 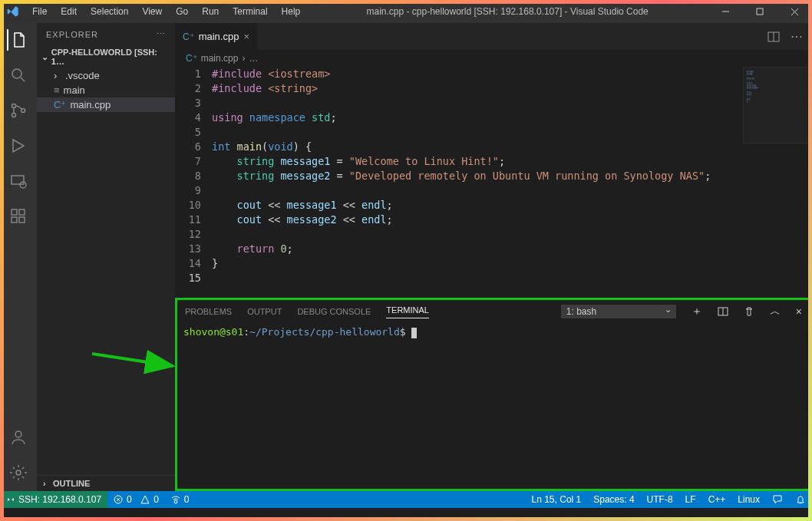 I want to click on remote-explorer-icon, so click(x=18, y=181).